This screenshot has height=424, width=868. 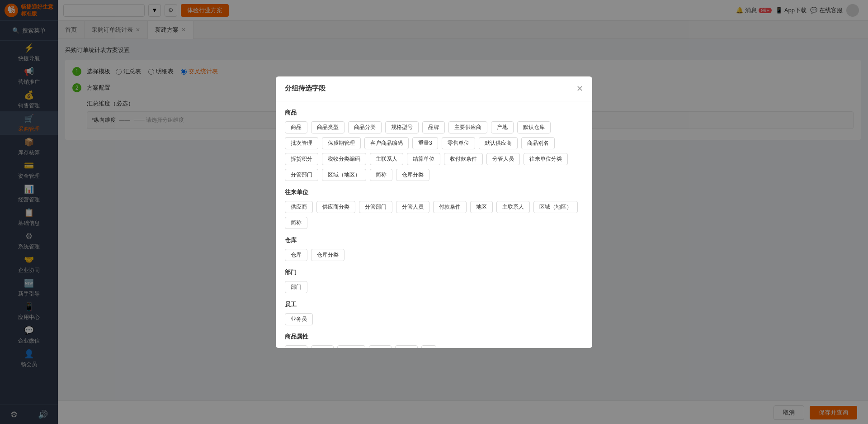 I want to click on field-tag: 部门, so click(x=296, y=287).